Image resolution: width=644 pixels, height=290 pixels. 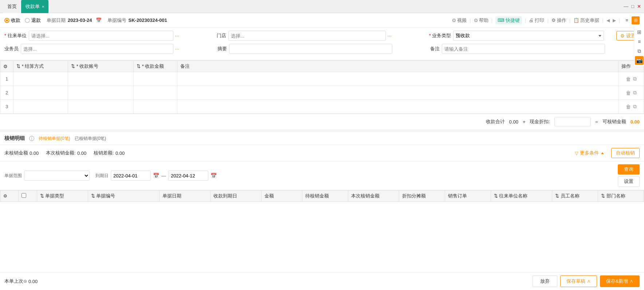 What do you see at coordinates (573, 122) in the screenshot?
I see `discount-input` at bounding box center [573, 122].